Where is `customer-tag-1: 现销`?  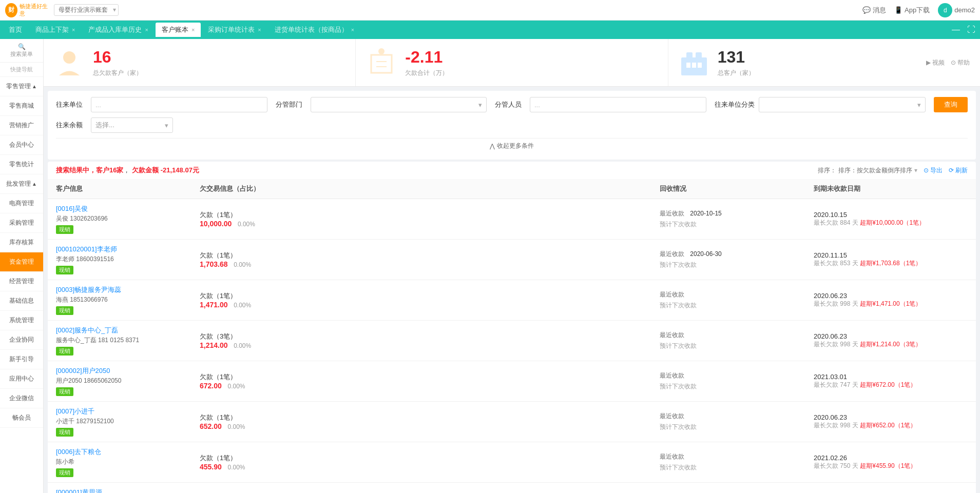
customer-tag-1: 现销 is located at coordinates (65, 270).